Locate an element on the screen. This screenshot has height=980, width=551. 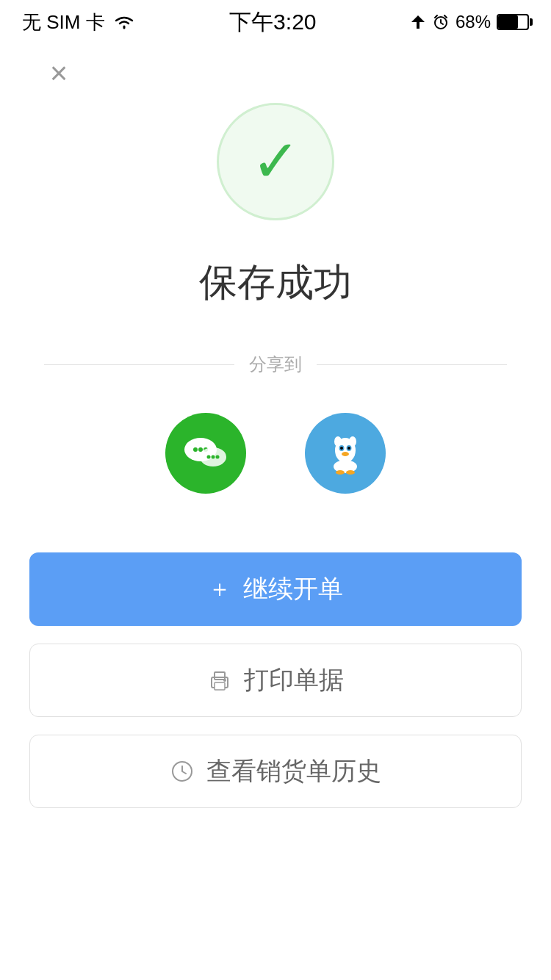
printer-icon is located at coordinates (220, 680).